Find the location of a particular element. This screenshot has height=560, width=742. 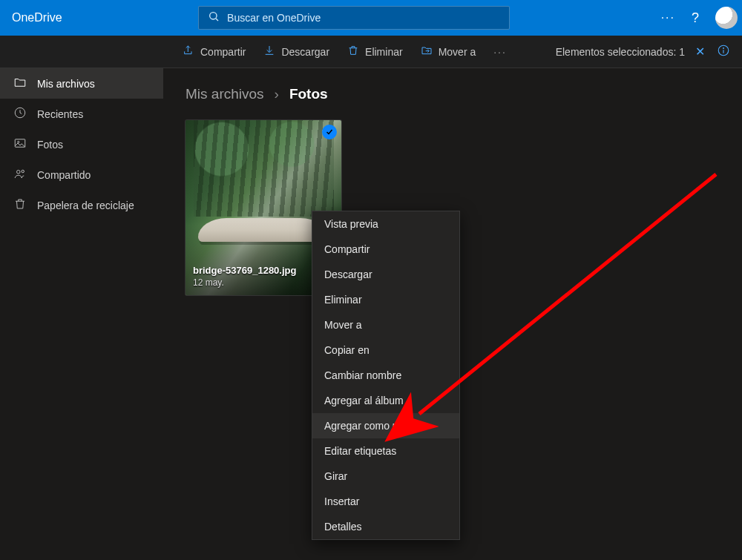

chevron-right-icon: › is located at coordinates (277, 94).